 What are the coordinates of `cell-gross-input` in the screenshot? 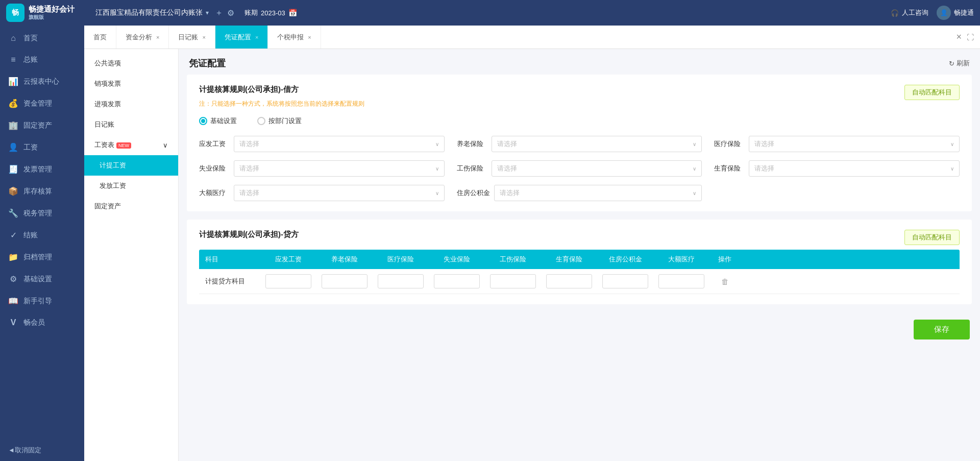 It's located at (288, 281).